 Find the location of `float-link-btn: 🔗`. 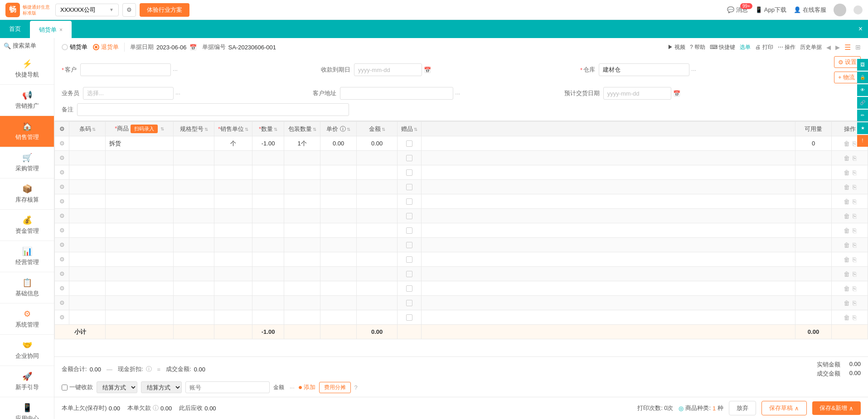

float-link-btn: 🔗 is located at coordinates (863, 103).